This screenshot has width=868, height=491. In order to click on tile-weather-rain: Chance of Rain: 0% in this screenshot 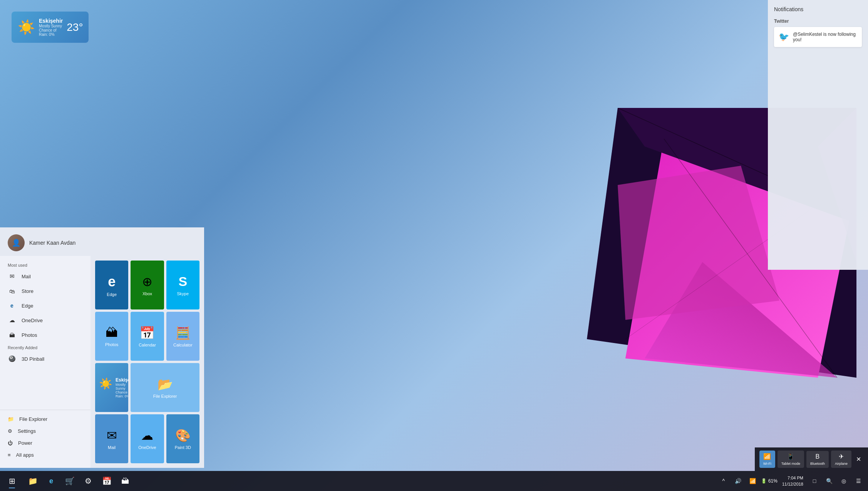, I will do `click(122, 394)`.